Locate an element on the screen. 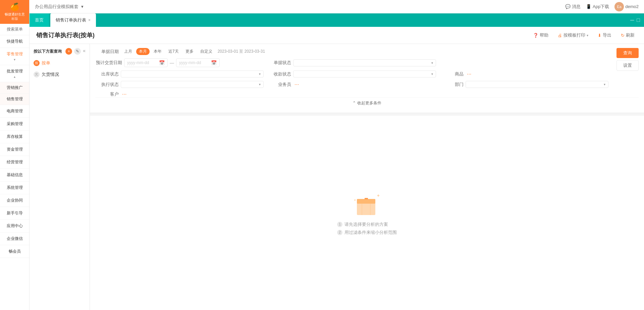  print-arrow-icon: ▾ is located at coordinates (588, 36).